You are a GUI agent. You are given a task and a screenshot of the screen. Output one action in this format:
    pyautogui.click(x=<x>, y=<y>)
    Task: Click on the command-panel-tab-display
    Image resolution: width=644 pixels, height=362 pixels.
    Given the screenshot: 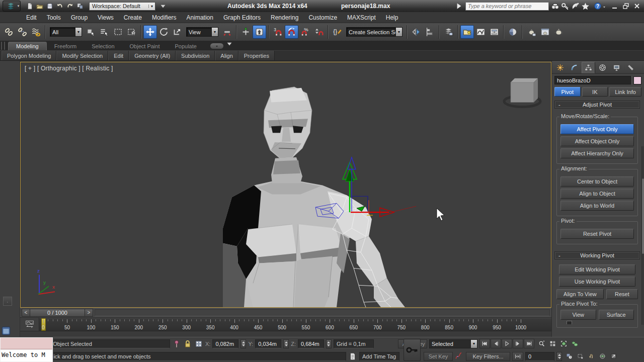 What is the action you would take?
    pyautogui.click(x=617, y=67)
    